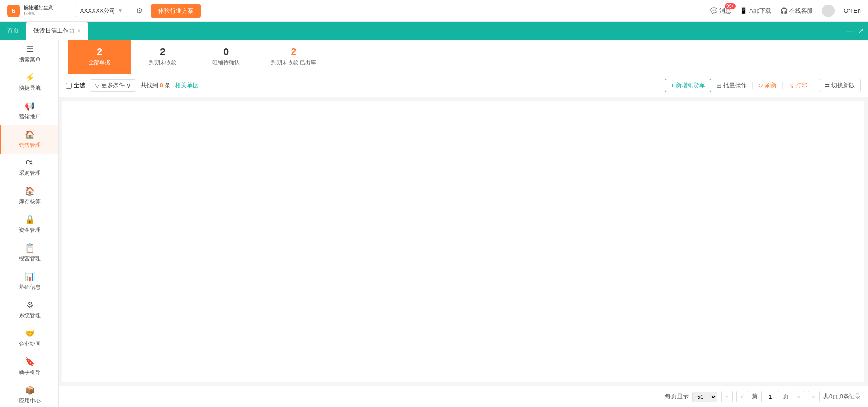 Image resolution: width=868 pixels, height=407 pixels. I want to click on messages-item: 💬 消息 99, so click(721, 11).